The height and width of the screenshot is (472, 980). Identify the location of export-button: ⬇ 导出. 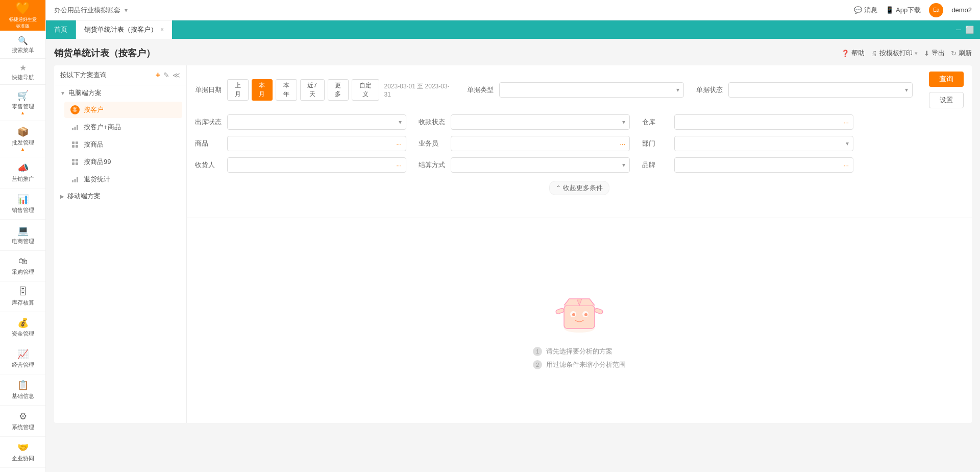
(934, 53).